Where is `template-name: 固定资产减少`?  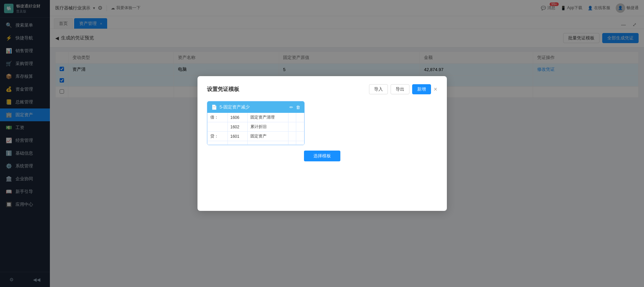
template-name: 固定资产减少 is located at coordinates (237, 107).